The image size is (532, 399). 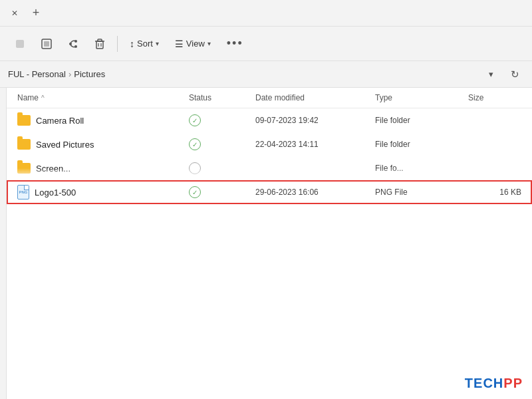 What do you see at coordinates (422, 144) in the screenshot?
I see `type-cell-saved-pictures: File folder` at bounding box center [422, 144].